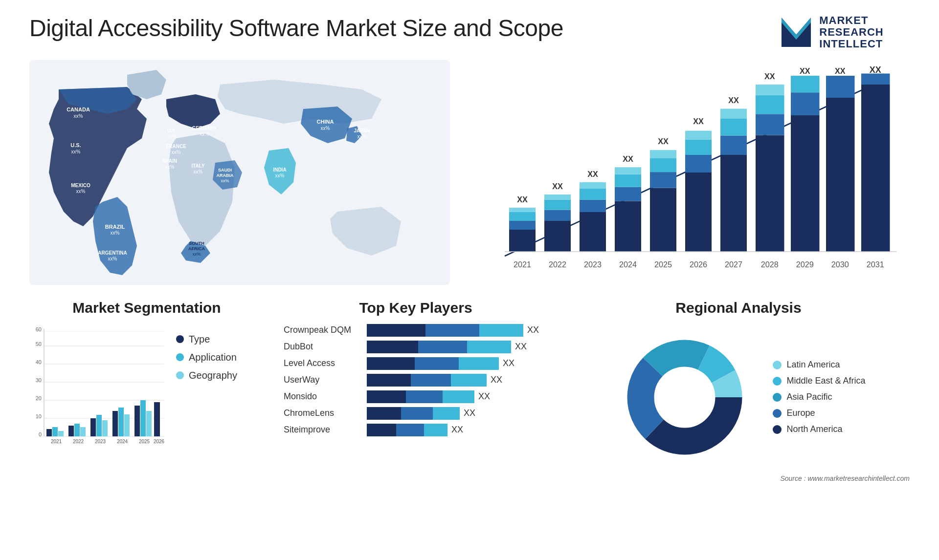 The height and width of the screenshot is (560, 939). What do you see at coordinates (819, 381) in the screenshot?
I see `legend-middle-east-africa: Middle East & Africa` at bounding box center [819, 381].